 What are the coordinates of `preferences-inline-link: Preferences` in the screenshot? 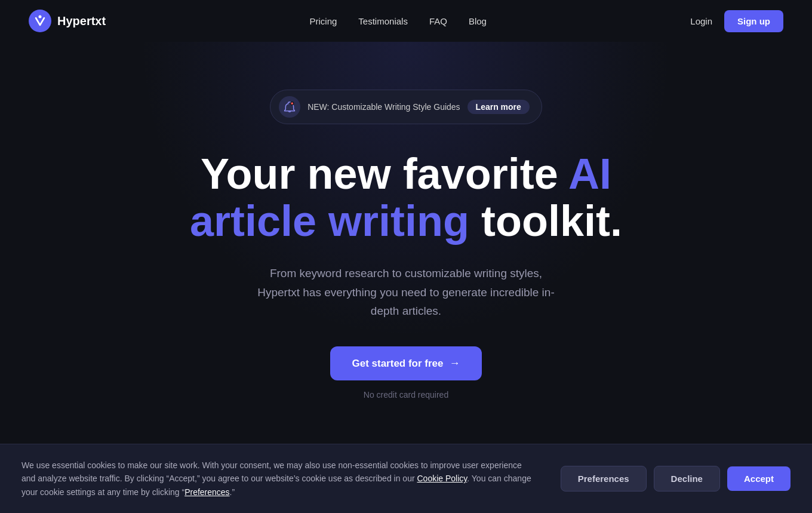 It's located at (207, 492).